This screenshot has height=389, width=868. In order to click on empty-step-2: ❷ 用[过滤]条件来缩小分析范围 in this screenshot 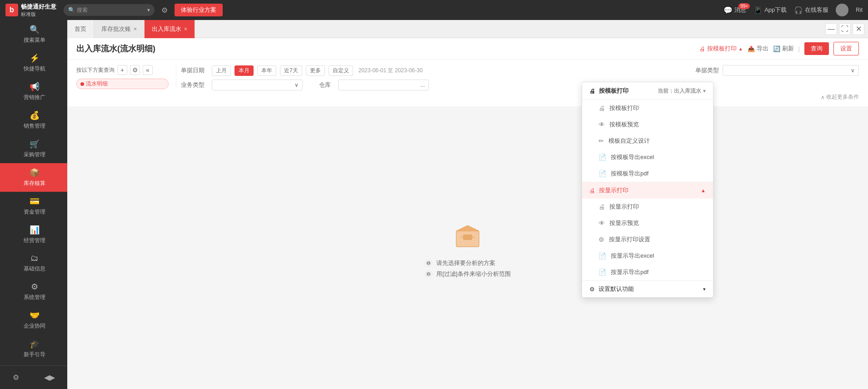, I will do `click(467, 274)`.